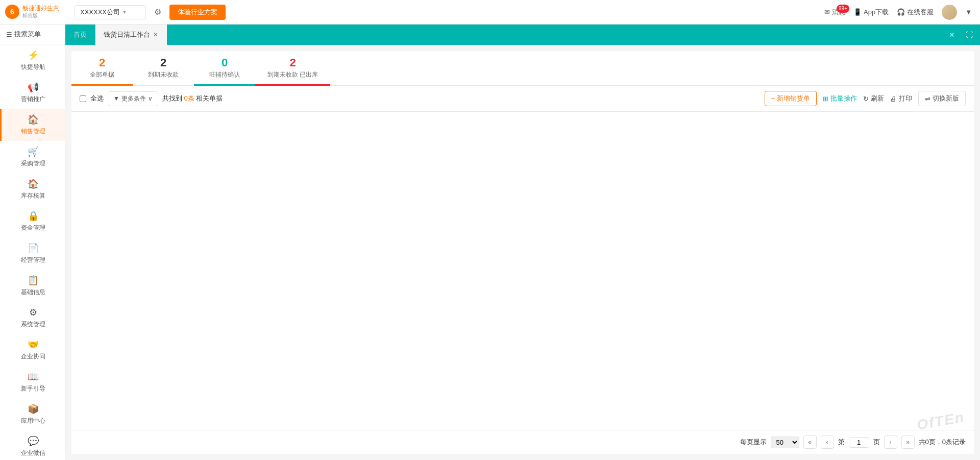  What do you see at coordinates (225, 63) in the screenshot?
I see `stat-num-pending: 0` at bounding box center [225, 63].